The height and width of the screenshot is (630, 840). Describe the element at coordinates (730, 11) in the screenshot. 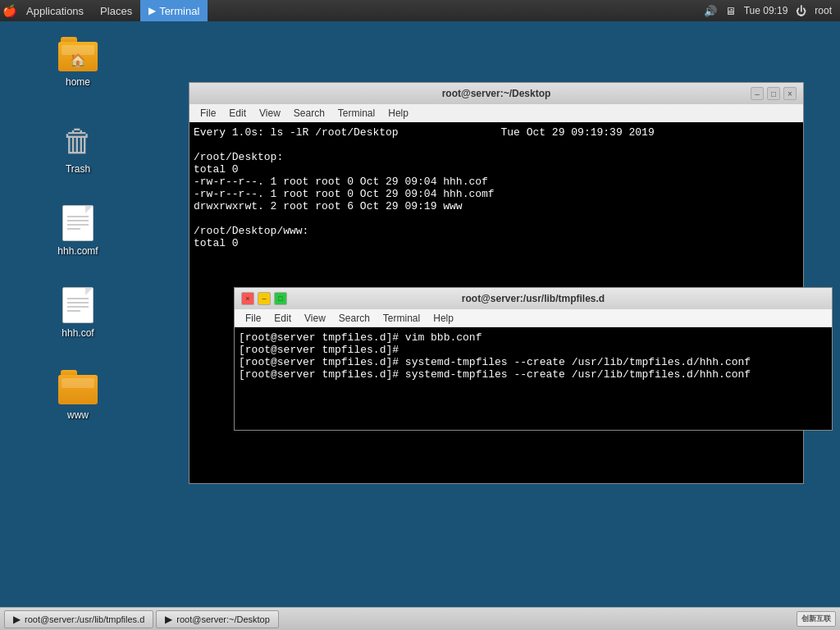

I see `display-icon: 🖥` at that location.